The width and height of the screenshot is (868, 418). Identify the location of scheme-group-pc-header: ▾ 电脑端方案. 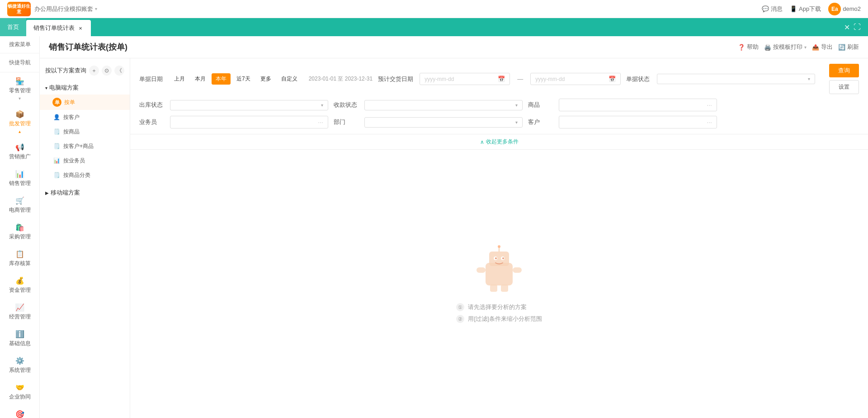
(85, 88).